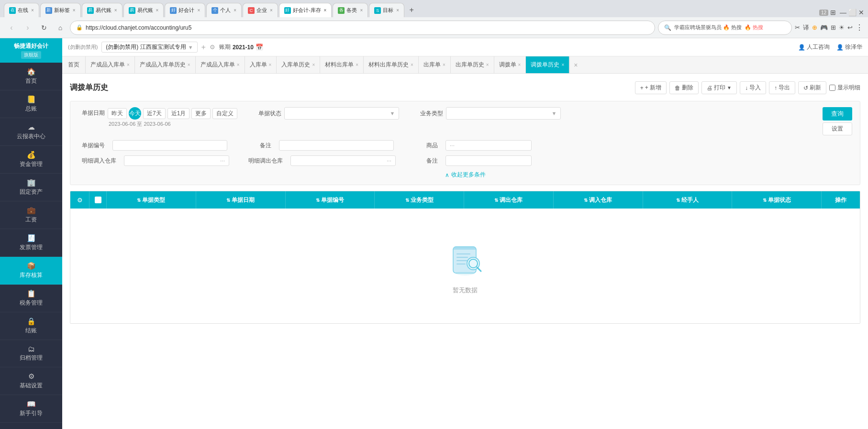 Image resolution: width=868 pixels, height=429 pixels. I want to click on export-btn: ↑ 导出, so click(782, 88).